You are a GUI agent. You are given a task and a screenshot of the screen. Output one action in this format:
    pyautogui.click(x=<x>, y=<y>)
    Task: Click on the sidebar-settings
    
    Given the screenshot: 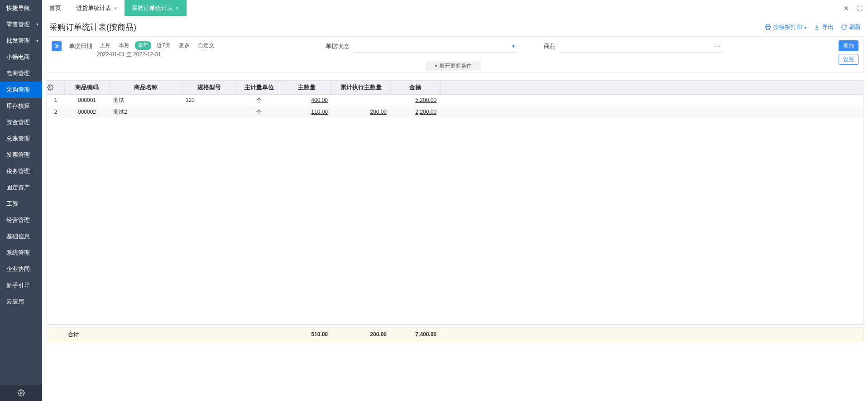 What is the action you would take?
    pyautogui.click(x=21, y=393)
    